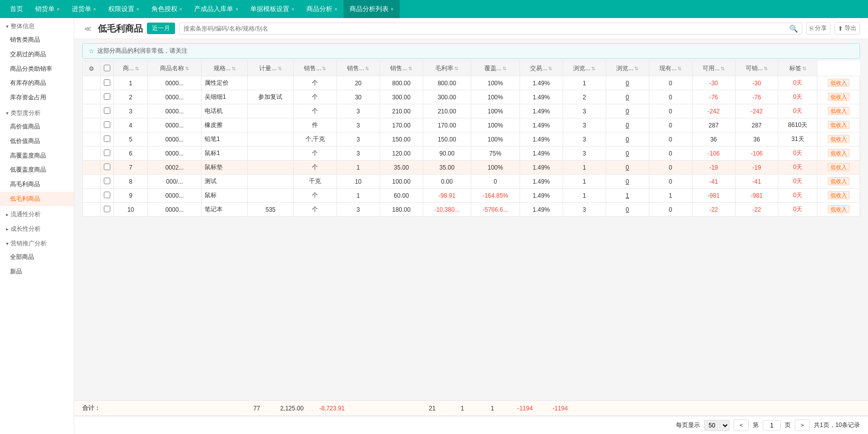 Image resolution: width=868 pixels, height=434 pixels. Describe the element at coordinates (802, 425) in the screenshot. I see `next-page-button: ＞` at that location.